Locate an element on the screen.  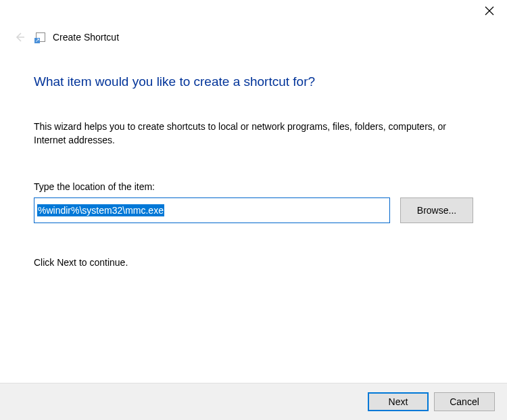
wizard-title: Create Shortcut is located at coordinates (86, 37).